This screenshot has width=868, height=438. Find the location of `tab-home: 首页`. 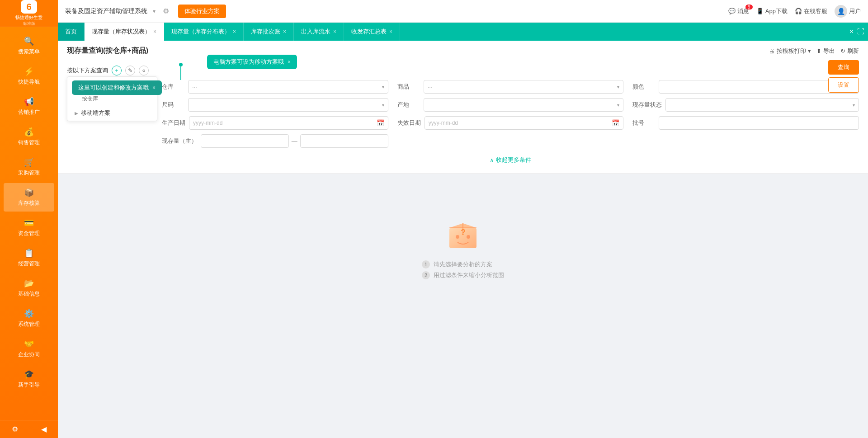

tab-home: 首页 is located at coordinates (71, 32).